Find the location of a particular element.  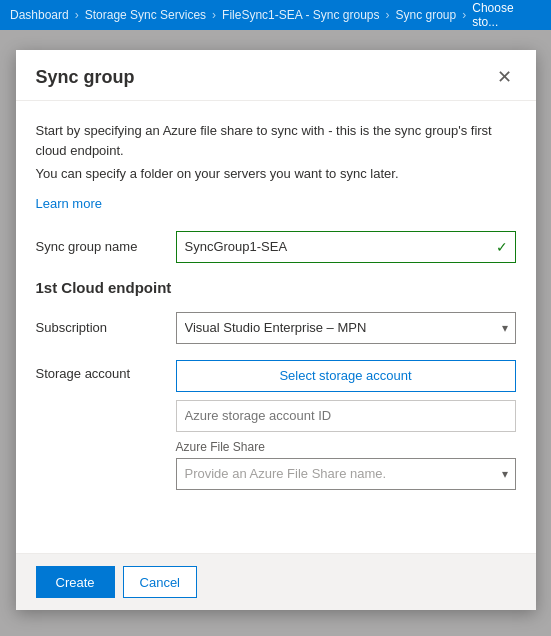

subscription-row: Subscription Visual Studio Enterprise – … is located at coordinates (276, 328).